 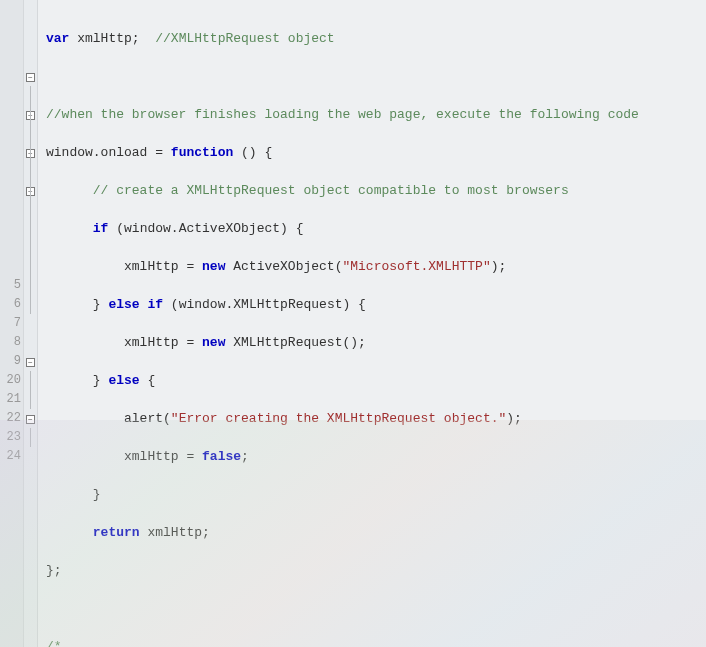 I want to click on keyword: function, so click(x=202, y=152).